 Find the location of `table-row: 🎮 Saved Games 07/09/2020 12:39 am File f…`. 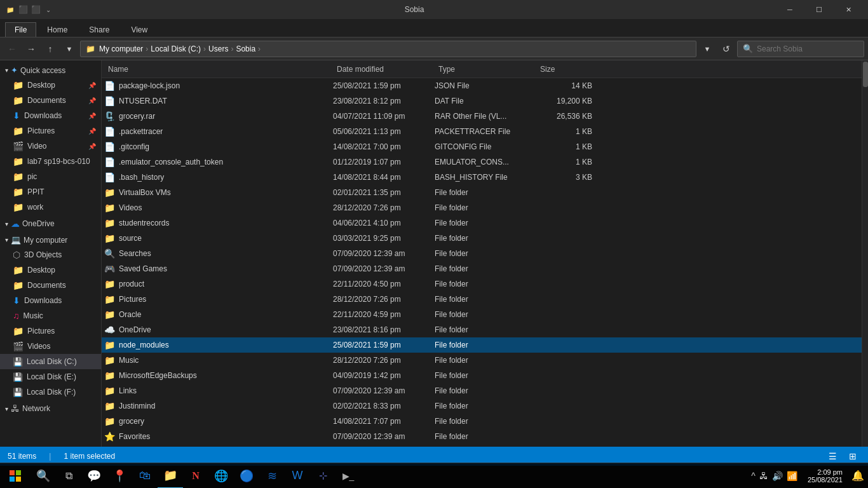

table-row: 🎮 Saved Games 07/09/2020 12:39 am File f… is located at coordinates (482, 269).